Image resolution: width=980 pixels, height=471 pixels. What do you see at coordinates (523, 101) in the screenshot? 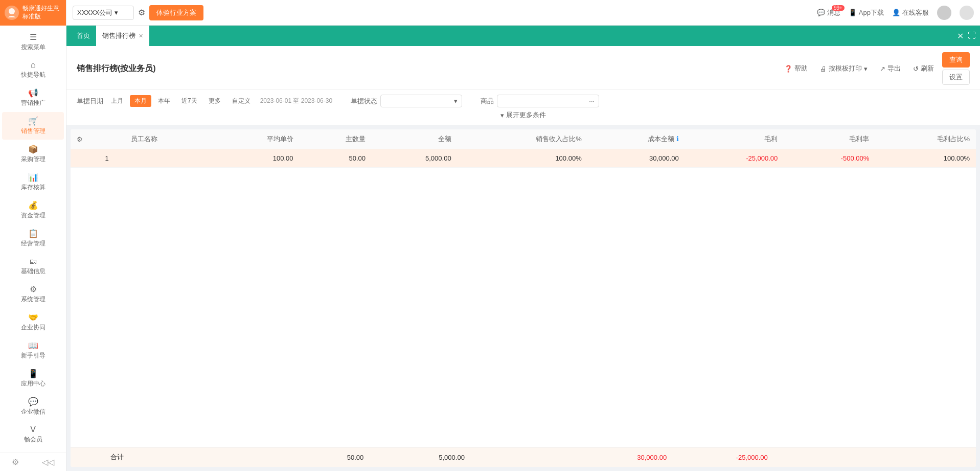
I see `filter-row: 单据日期 上月 本月 本年 近7天 更多 自定义 2023-06-01 至 20…` at bounding box center [523, 101].